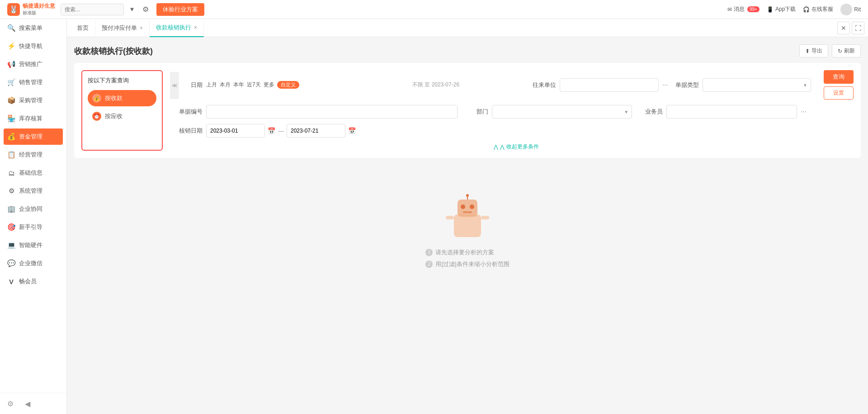 The image size is (868, 414). Describe the element at coordinates (254, 85) in the screenshot. I see `date-7days: 近7天` at that location.